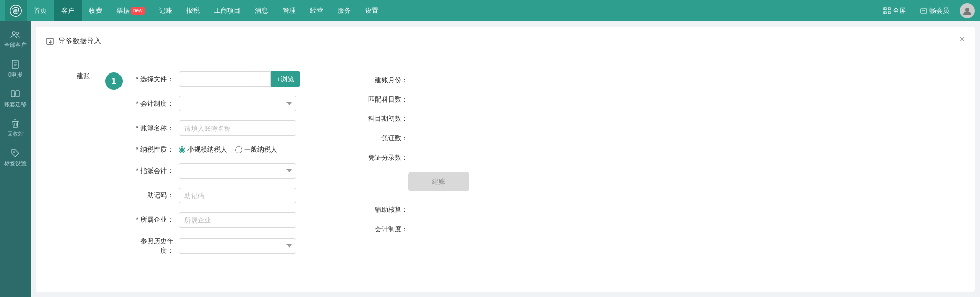 The width and height of the screenshot is (980, 297). What do you see at coordinates (50, 41) in the screenshot?
I see `import-icon` at bounding box center [50, 41].